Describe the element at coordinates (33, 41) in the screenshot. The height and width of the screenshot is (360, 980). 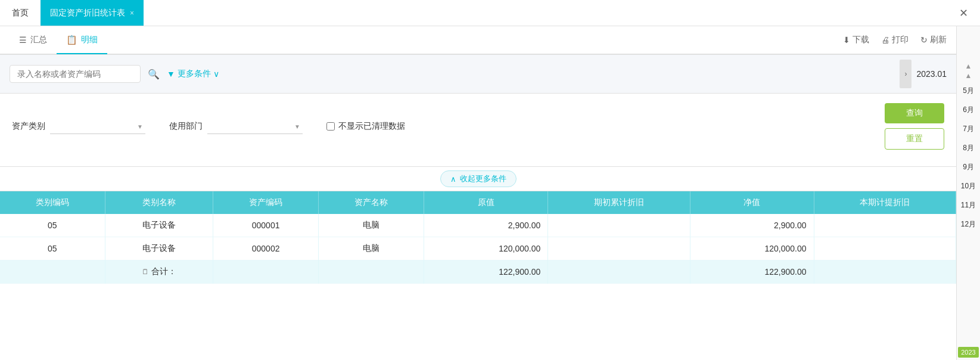
I see `tab-summary: ☰ 汇总` at that location.